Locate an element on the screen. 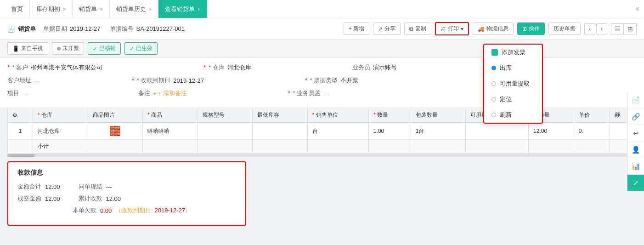 This screenshot has width=644, height=245. effective-button: ✓ 已生效 is located at coordinates (141, 49).